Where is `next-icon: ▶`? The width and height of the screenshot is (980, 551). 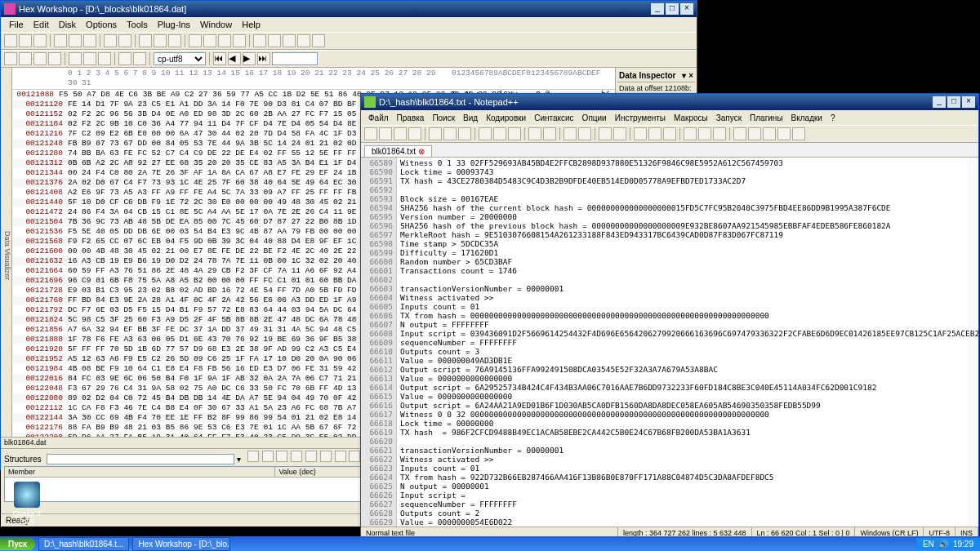
next-icon: ▶ is located at coordinates (249, 59).